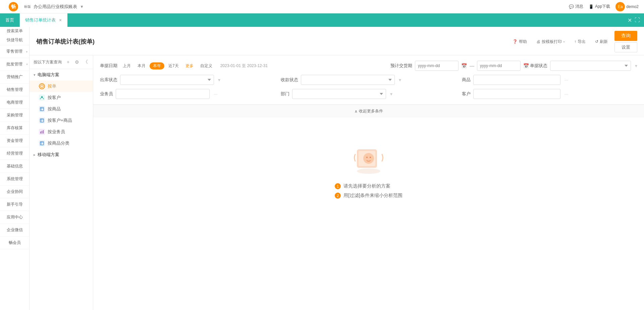 This screenshot has height=310, width=644. What do you see at coordinates (602, 7) in the screenshot?
I see `app-download-label: App下载` at bounding box center [602, 7].